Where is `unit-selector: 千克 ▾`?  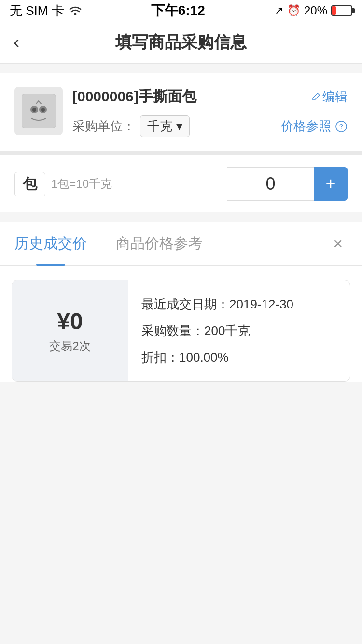 unit-selector: 千克 ▾ is located at coordinates (165, 126).